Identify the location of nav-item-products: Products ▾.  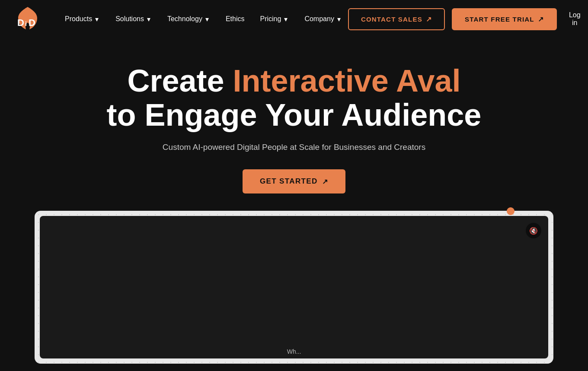
(82, 19).